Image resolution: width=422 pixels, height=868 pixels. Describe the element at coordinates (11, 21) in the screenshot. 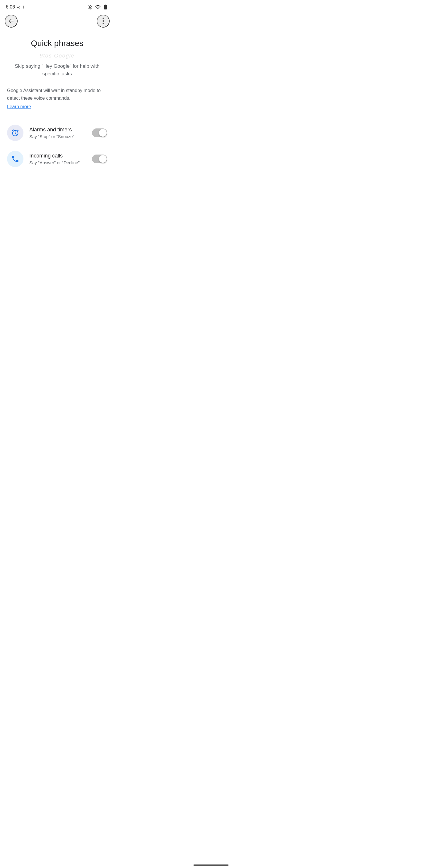

I see `back-button` at that location.